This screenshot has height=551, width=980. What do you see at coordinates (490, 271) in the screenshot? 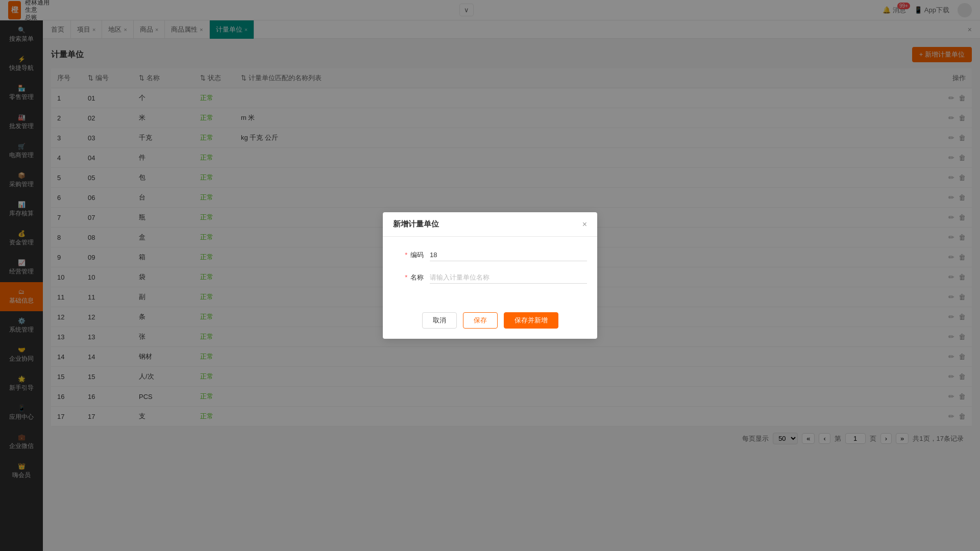
I see `modal-body: * 编码 * 名称` at bounding box center [490, 271].